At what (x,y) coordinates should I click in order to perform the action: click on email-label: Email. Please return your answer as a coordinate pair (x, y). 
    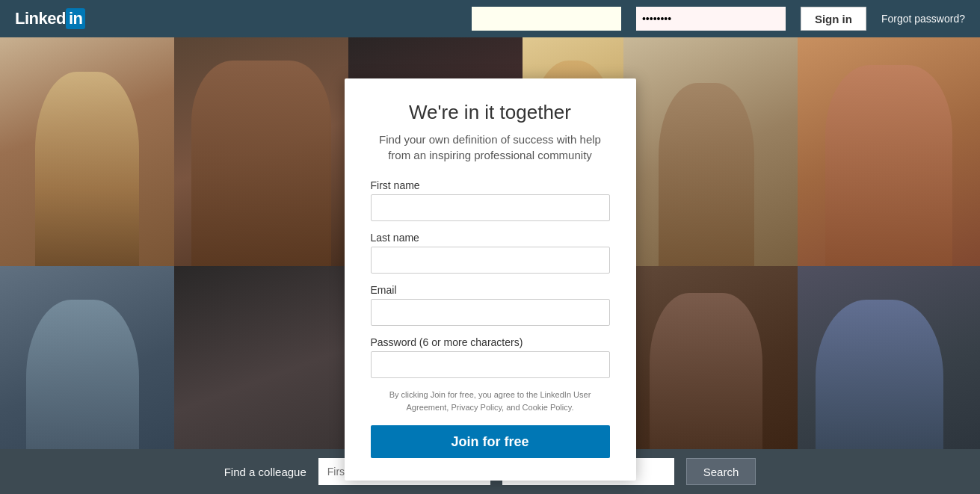
    Looking at the image, I should click on (490, 290).